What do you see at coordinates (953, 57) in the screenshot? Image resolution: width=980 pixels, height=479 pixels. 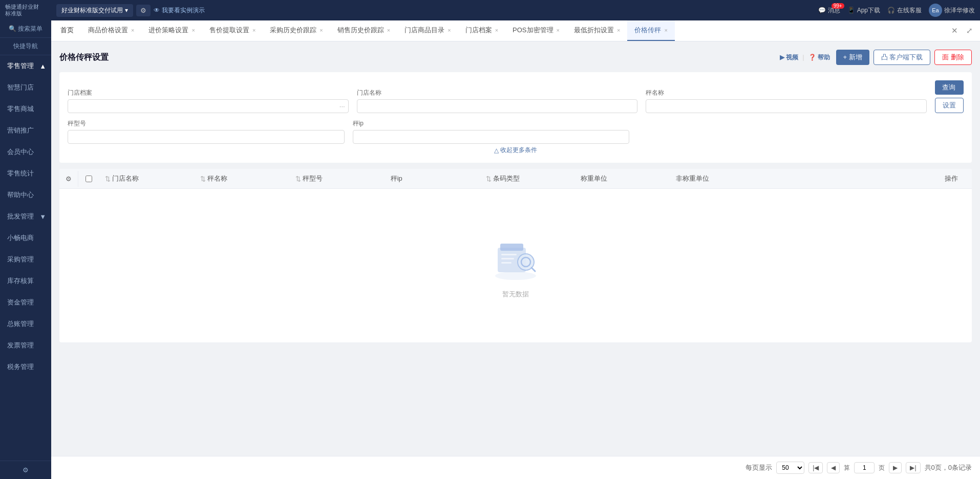 I see `delete-button: 面 删除` at bounding box center [953, 57].